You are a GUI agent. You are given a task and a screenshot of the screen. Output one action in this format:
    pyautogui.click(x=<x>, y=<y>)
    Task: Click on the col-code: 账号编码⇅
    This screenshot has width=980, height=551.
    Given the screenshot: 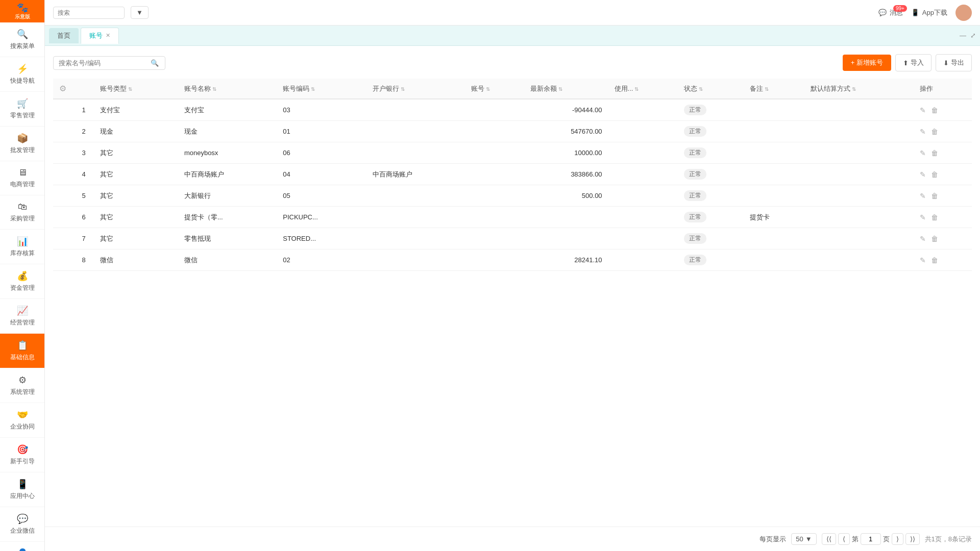 What is the action you would take?
    pyautogui.click(x=322, y=89)
    